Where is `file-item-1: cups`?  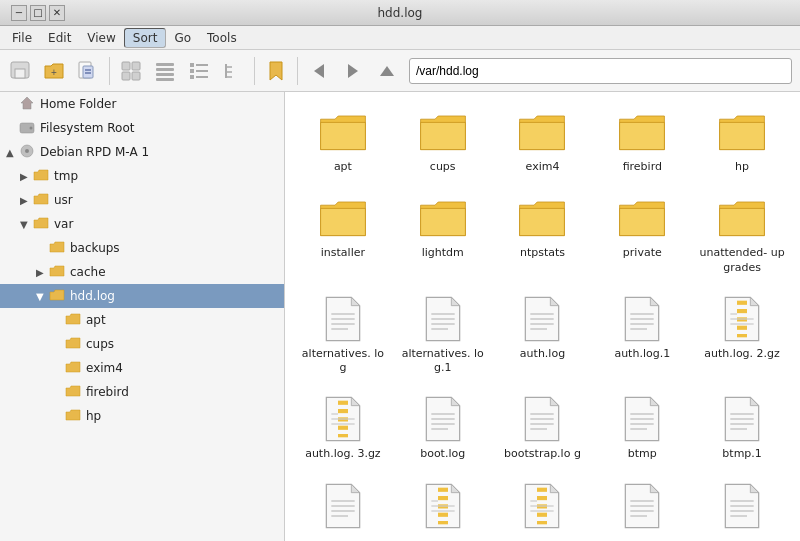
file-item-1: cups is located at coordinates (443, 141).